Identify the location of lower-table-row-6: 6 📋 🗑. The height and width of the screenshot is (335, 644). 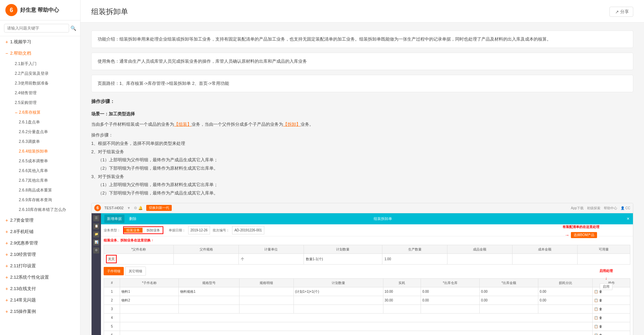
(367, 333).